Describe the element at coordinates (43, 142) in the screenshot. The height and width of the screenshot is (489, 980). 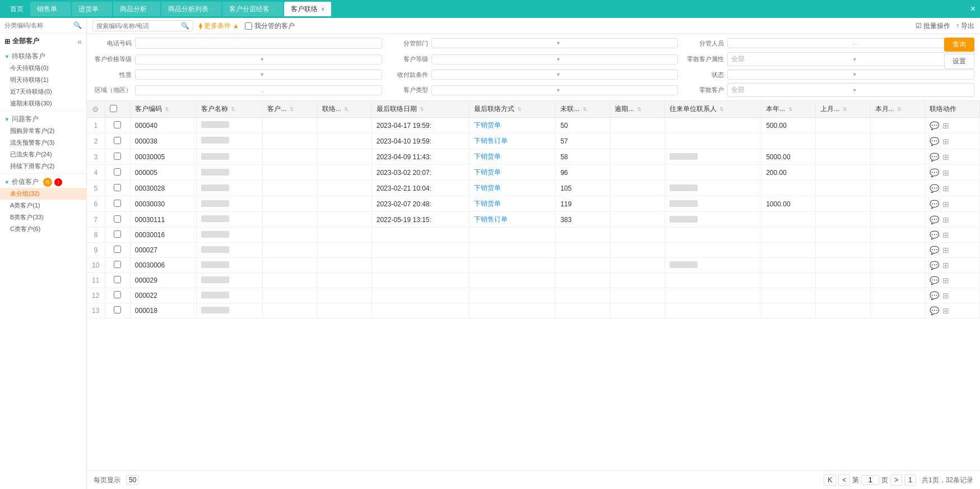
I see `sidebar-item-churn-warning: 流失预警客户(3)` at that location.